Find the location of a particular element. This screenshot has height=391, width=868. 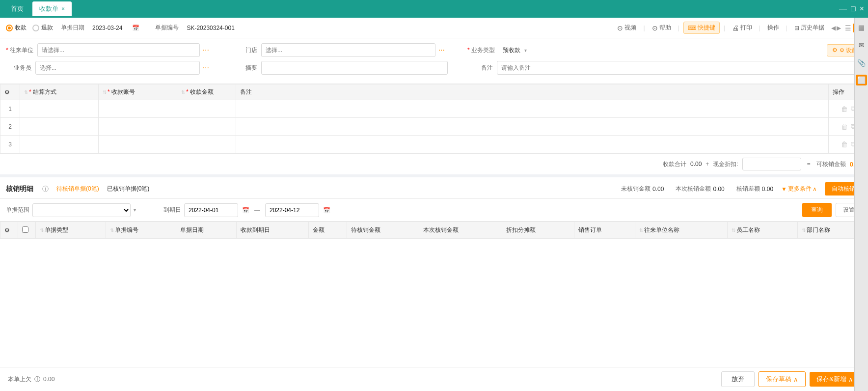

row1-beizhu-input is located at coordinates (532, 109).